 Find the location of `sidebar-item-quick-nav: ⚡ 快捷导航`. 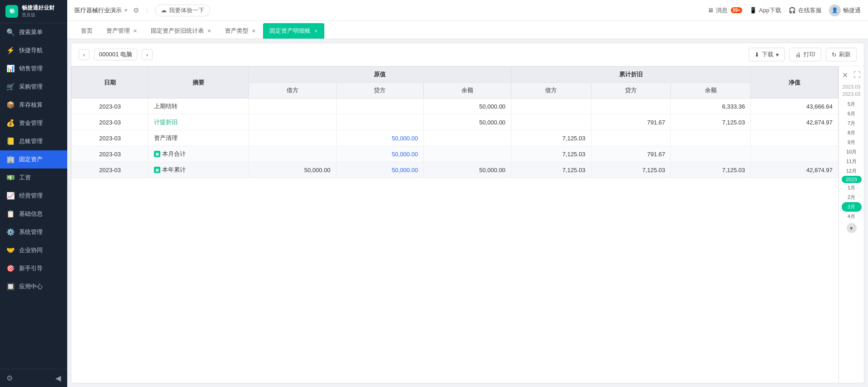

sidebar-item-quick-nav: ⚡ 快捷导航 is located at coordinates (34, 50).